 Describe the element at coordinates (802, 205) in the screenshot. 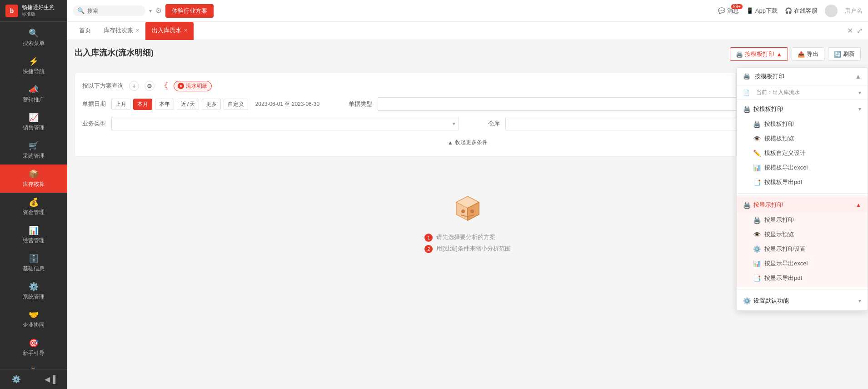

I see `dropdown-section-display-header: 🖨️ 按显示打印 ▲` at that location.